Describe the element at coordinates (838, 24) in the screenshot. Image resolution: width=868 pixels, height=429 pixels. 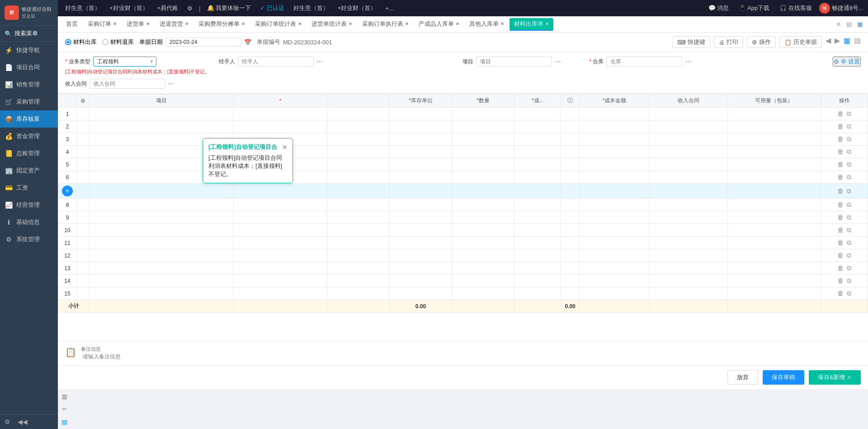
I see `close-all-button: ✕` at that location.